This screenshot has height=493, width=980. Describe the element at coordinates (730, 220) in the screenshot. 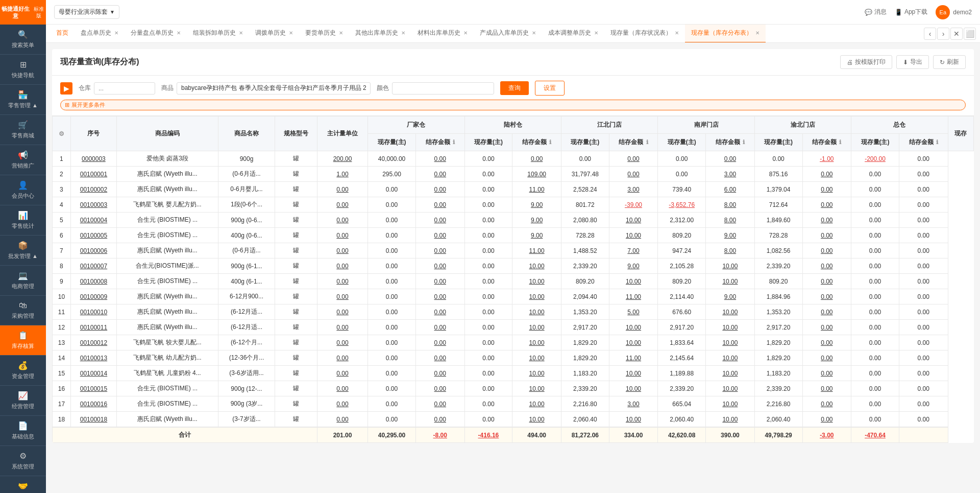

I see `td-yb-stock-4: 8.00` at that location.